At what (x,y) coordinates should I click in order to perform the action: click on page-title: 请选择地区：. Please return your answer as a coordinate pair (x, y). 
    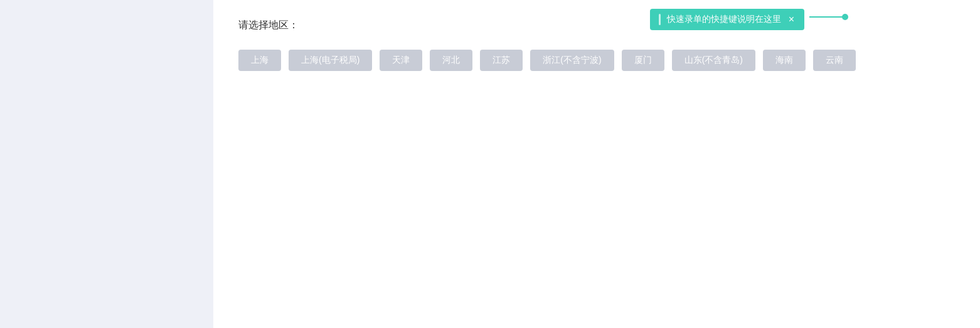
    Looking at the image, I should click on (597, 25).